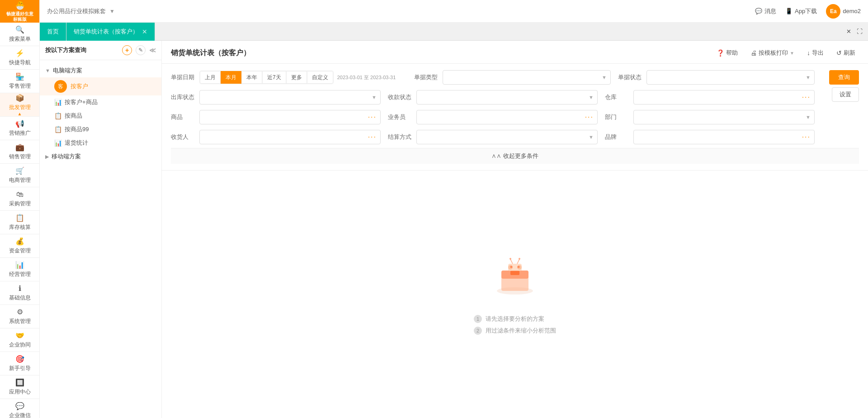 The height and width of the screenshot is (418, 868). What do you see at coordinates (20, 223) in the screenshot?
I see `sidebar-item-inventory: 📋 库存核算` at bounding box center [20, 223].